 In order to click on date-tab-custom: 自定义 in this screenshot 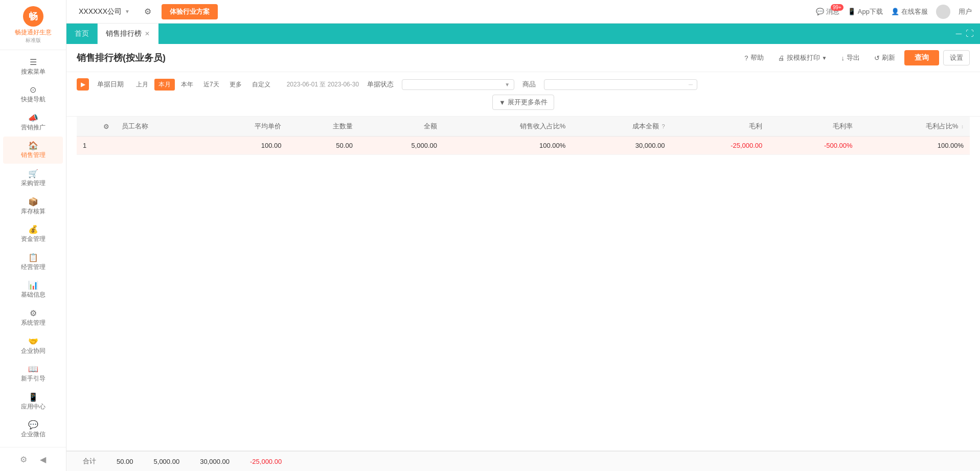, I will do `click(261, 85)`.